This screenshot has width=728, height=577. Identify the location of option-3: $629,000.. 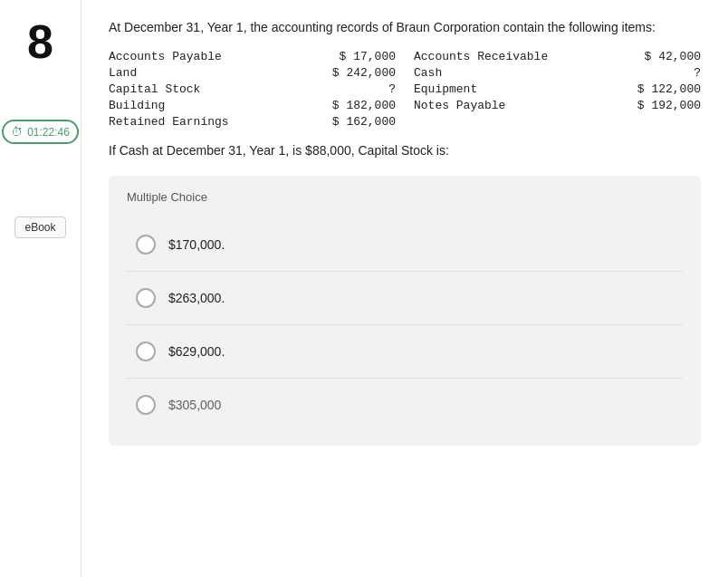
(405, 351).